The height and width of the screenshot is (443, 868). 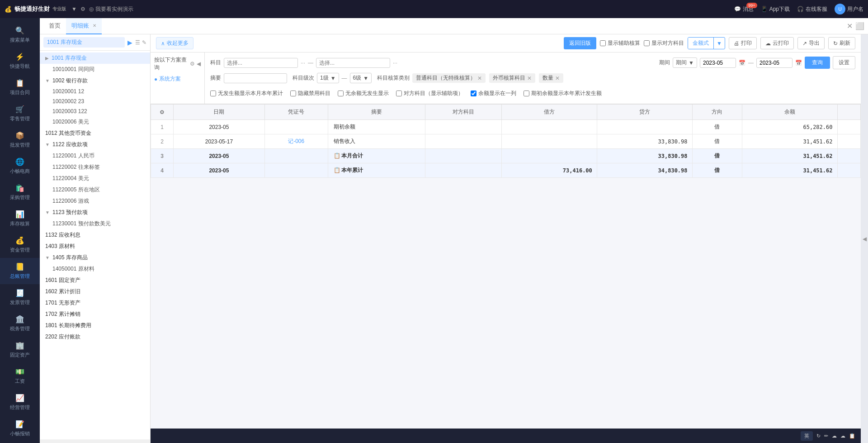 I want to click on sidebar-item-retail: 🛒 零售管理, so click(x=20, y=114).